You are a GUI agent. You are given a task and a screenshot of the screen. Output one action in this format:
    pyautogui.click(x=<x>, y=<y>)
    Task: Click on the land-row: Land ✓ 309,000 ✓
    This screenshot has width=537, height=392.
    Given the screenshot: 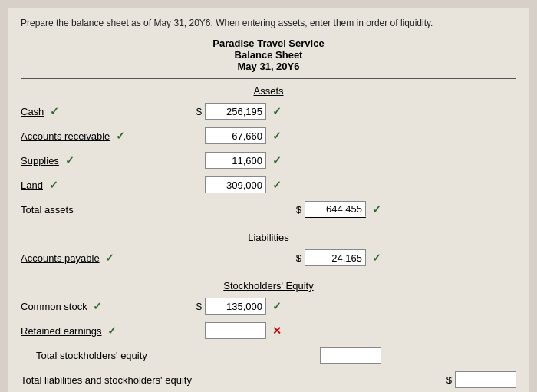 What is the action you would take?
    pyautogui.click(x=268, y=185)
    